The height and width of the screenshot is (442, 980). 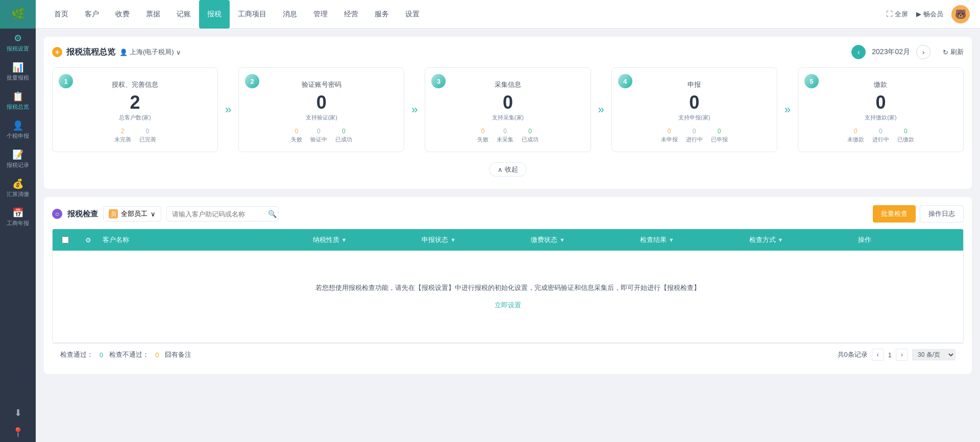 I want to click on check-title: 报税检查, so click(x=83, y=214).